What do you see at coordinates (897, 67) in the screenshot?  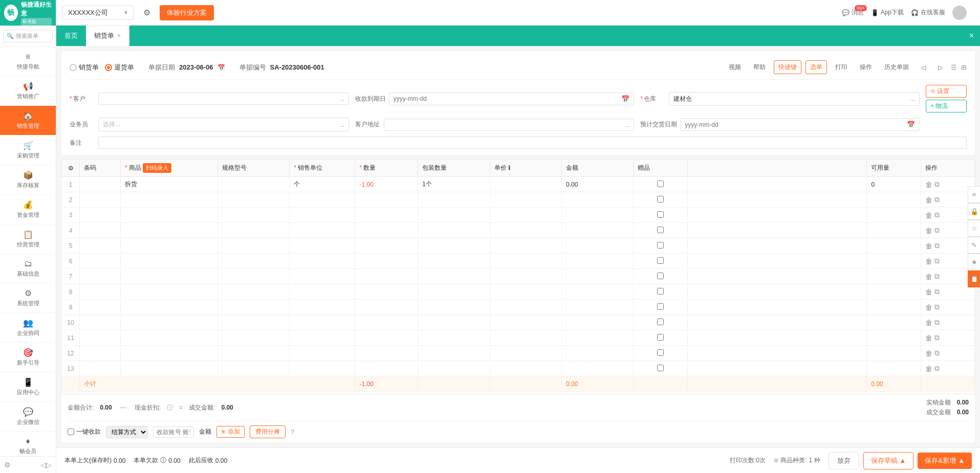 I see `history-button: 历史单据` at bounding box center [897, 67].